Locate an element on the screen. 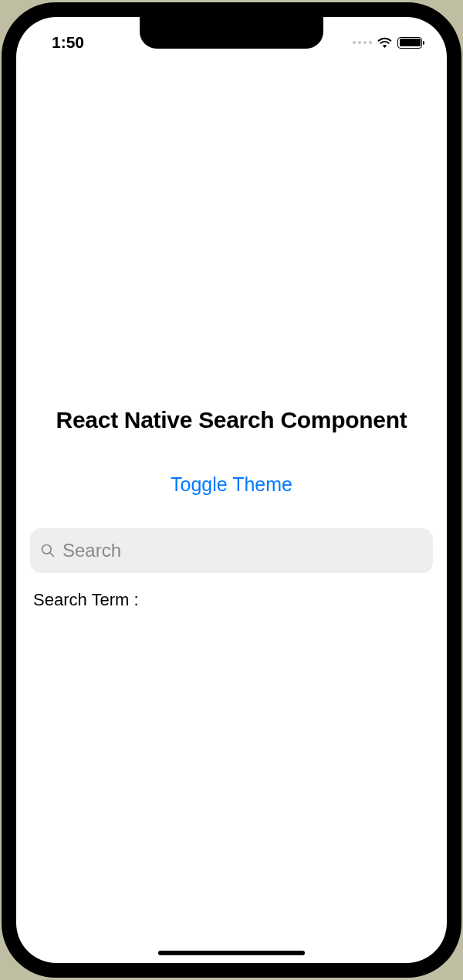  battery-icon is located at coordinates (410, 43).